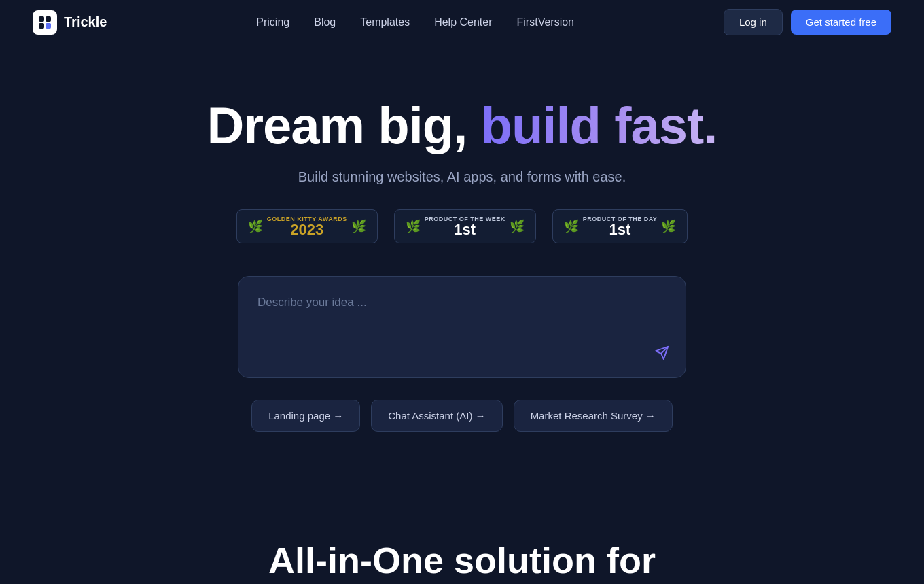 The height and width of the screenshot is (584, 924). Describe the element at coordinates (465, 230) in the screenshot. I see `badge-week-value: 1st` at that location.